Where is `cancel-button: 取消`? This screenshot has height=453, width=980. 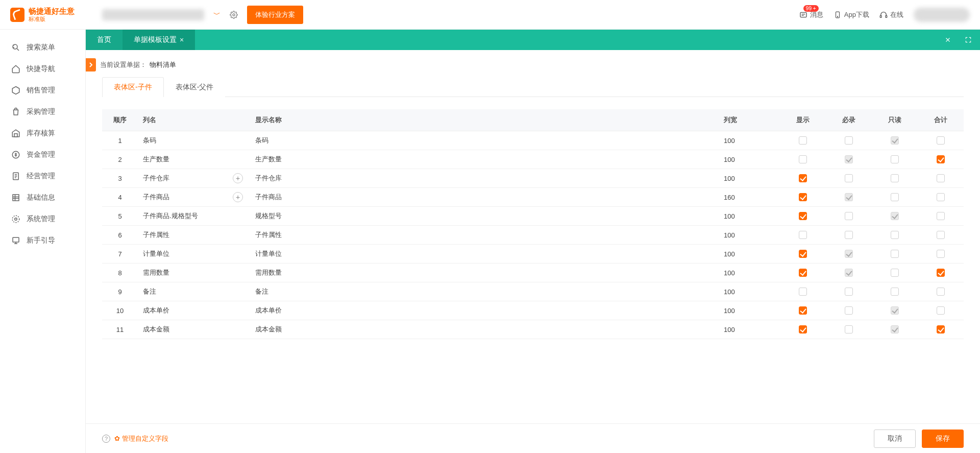
cancel-button: 取消 is located at coordinates (895, 439).